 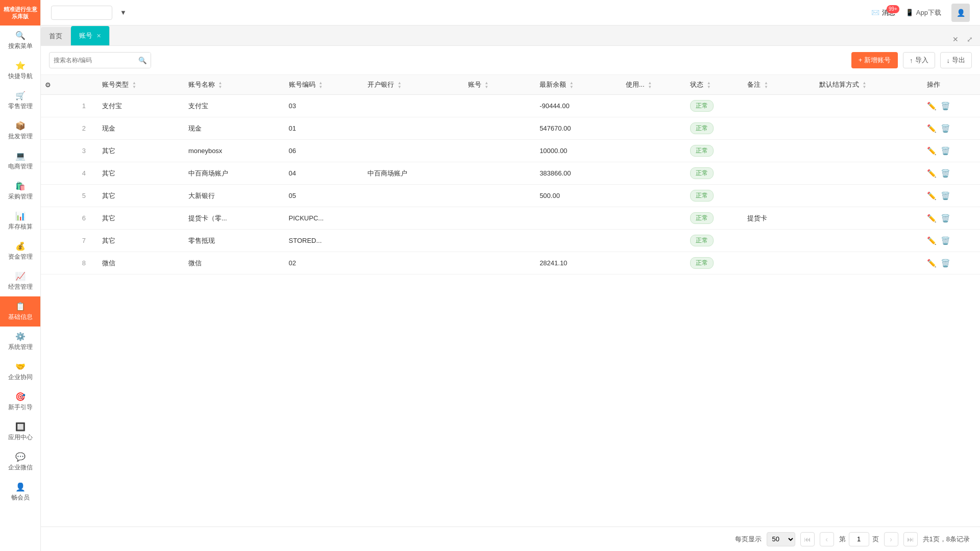 I want to click on header-search-input, so click(x=82, y=13).